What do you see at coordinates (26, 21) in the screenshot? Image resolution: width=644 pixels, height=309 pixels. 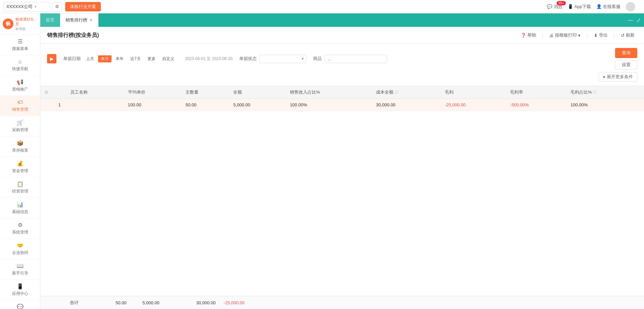 I see `logo-text: 畅康通好生意` at bounding box center [26, 21].